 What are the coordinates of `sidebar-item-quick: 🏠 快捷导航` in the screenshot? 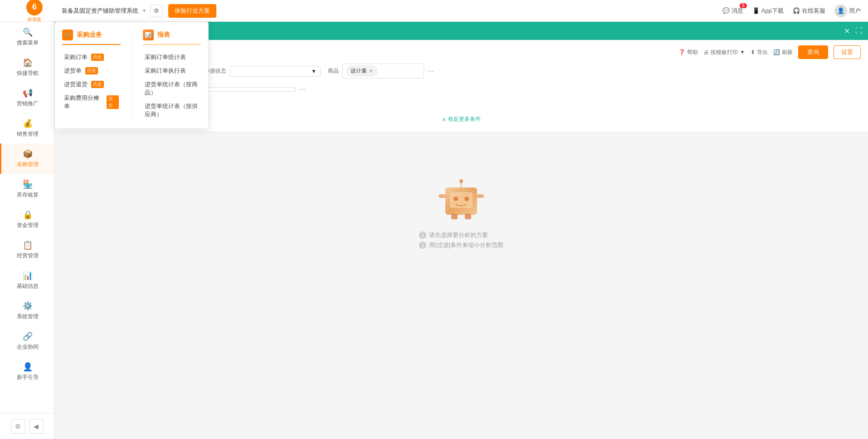 It's located at (27, 67).